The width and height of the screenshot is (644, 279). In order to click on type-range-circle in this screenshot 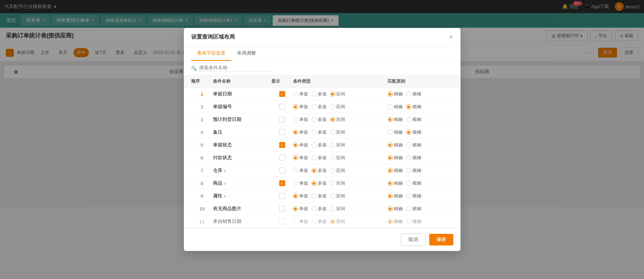, I will do `click(333, 170)`.